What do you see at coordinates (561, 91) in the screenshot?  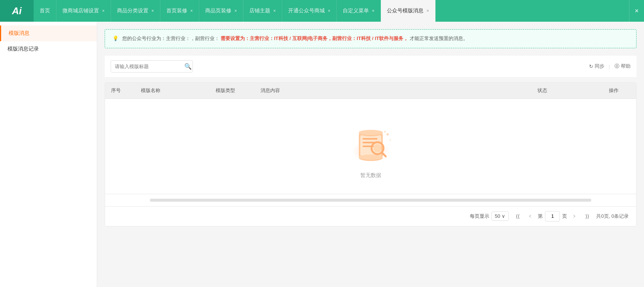 I see `col-header-status: 状态` at bounding box center [561, 91].